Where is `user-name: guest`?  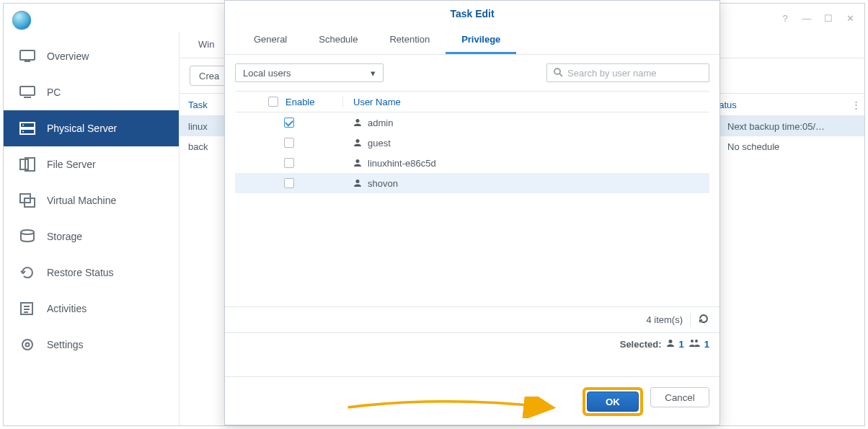 user-name: guest is located at coordinates (379, 143).